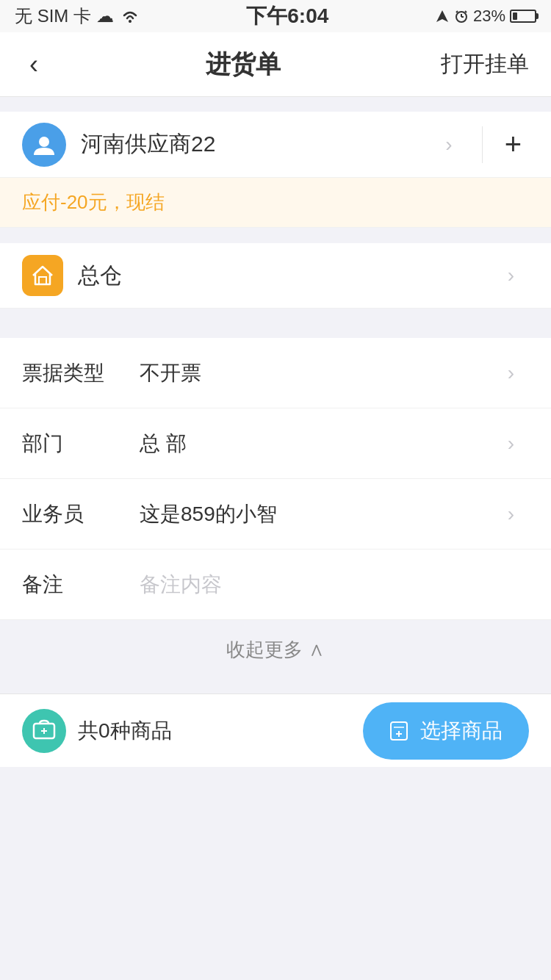 This screenshot has width=551, height=980. I want to click on sim-label: 无 SIM 卡 ☁, so click(65, 16).